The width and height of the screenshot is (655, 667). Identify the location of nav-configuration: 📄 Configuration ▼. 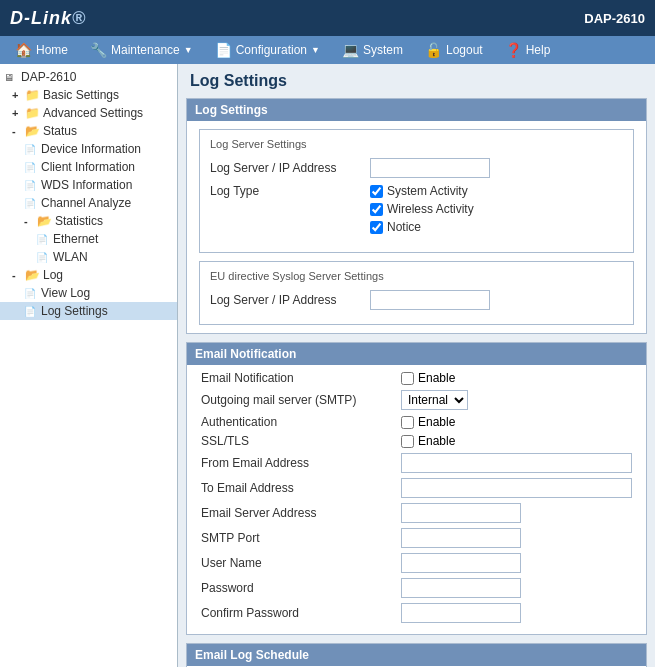
(268, 50).